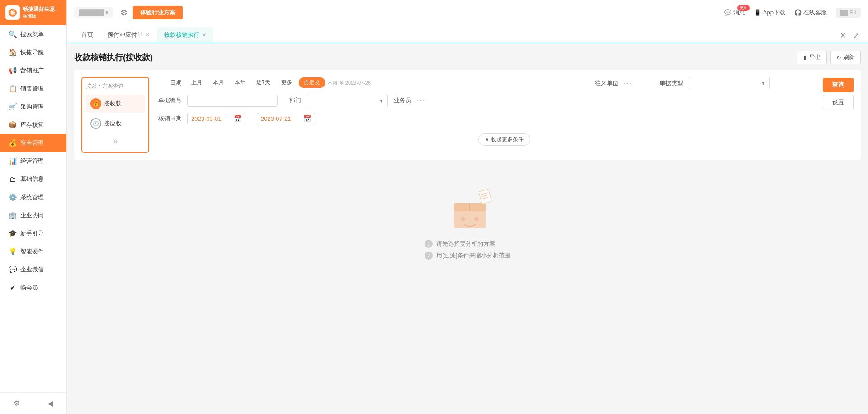  Describe the element at coordinates (147, 35) in the screenshot. I see `tab-prepay-close: ✕` at that location.